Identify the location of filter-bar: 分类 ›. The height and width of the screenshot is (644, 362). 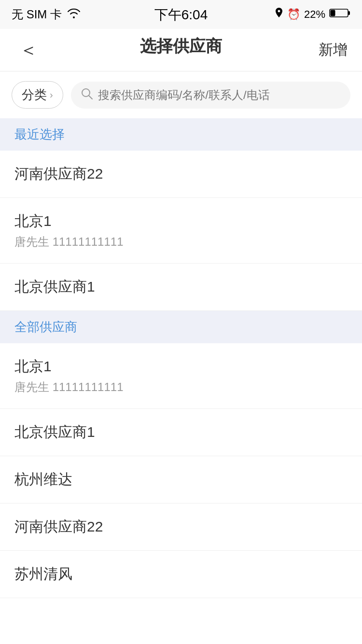
(181, 95).